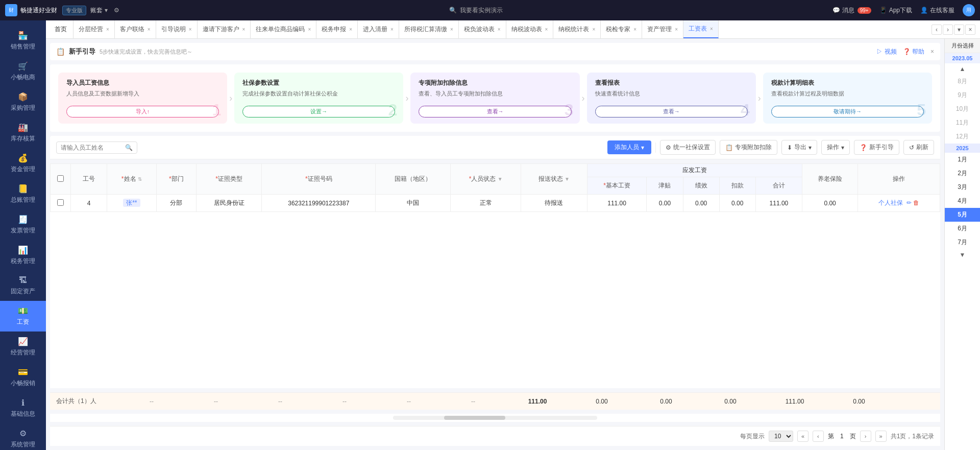 This screenshot has height=450, width=980. Describe the element at coordinates (91, 148) in the screenshot. I see `search-input` at that location.